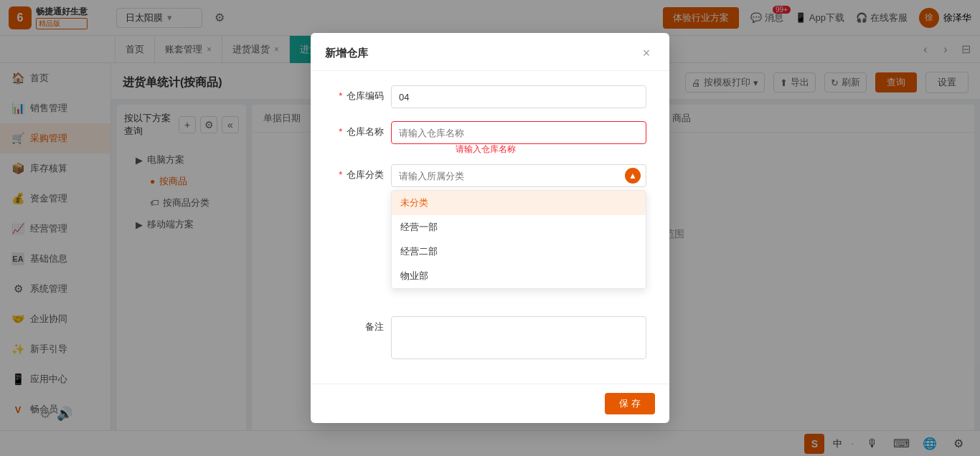  Describe the element at coordinates (490, 338) in the screenshot. I see `form-row-remark: 备注` at that location.